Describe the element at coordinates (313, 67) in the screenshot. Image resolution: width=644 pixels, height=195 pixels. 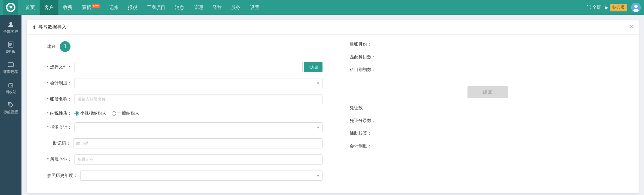
I see `browse-button: +浏览` at that location.